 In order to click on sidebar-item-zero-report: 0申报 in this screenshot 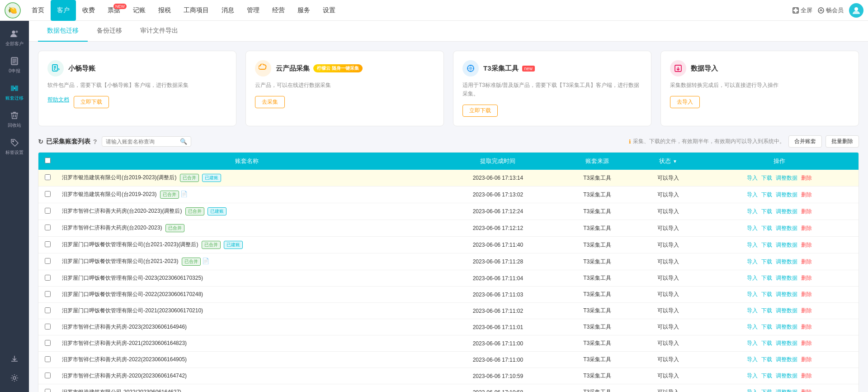, I will do `click(14, 65)`.